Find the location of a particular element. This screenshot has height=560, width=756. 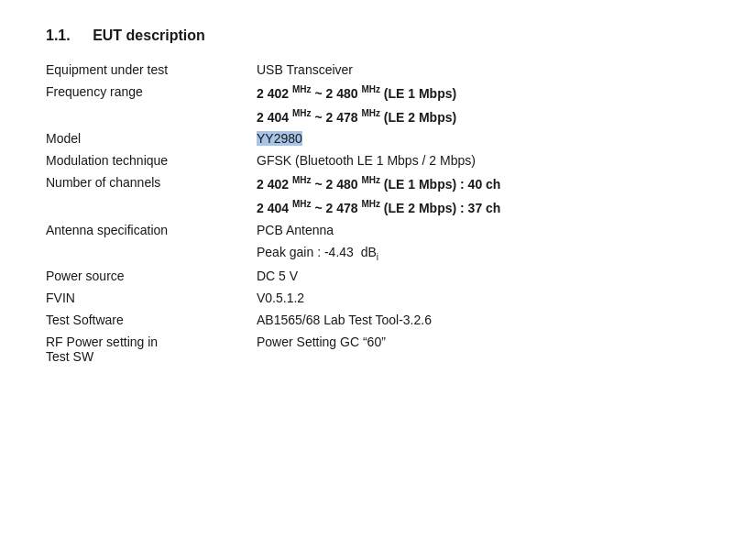

table-row: 2 404 MHz ~ 2 478 MHz (LE 2 Mbps) : 37 c… is located at coordinates (378, 207).